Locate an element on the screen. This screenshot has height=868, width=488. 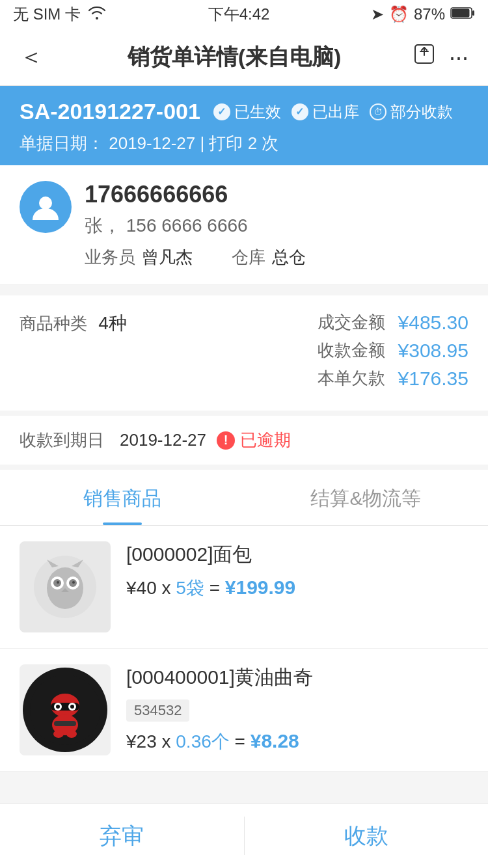
battery-icon is located at coordinates (463, 14).